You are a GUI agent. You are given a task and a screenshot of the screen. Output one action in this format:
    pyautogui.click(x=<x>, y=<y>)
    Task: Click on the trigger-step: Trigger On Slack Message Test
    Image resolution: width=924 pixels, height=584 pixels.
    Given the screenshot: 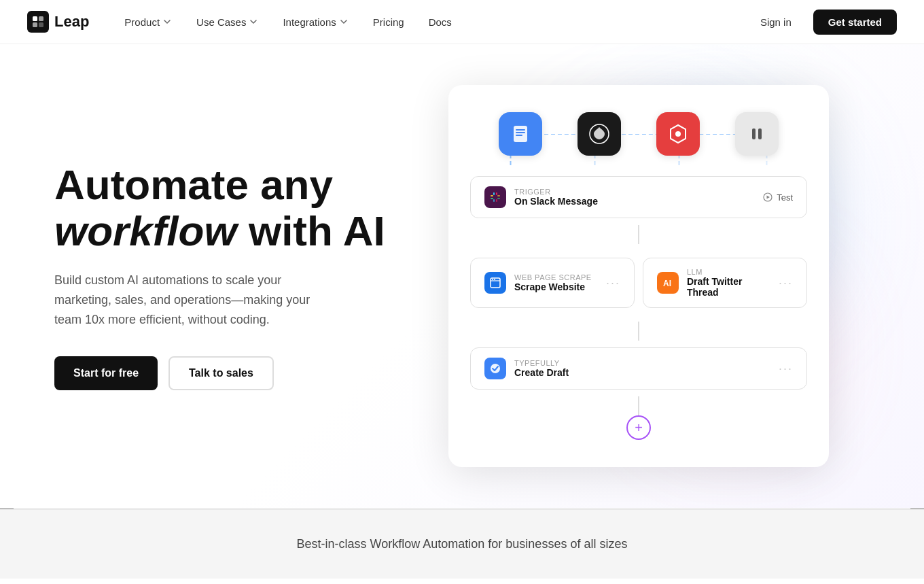 What is the action you would take?
    pyautogui.click(x=639, y=197)
    